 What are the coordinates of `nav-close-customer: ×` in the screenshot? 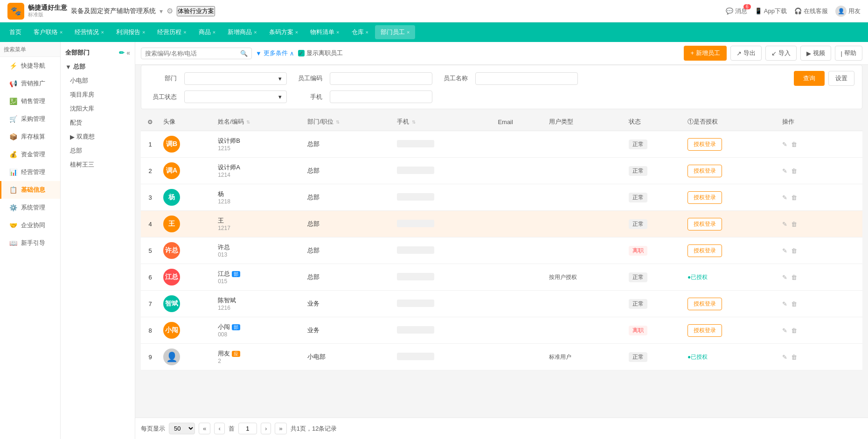 It's located at (61, 32).